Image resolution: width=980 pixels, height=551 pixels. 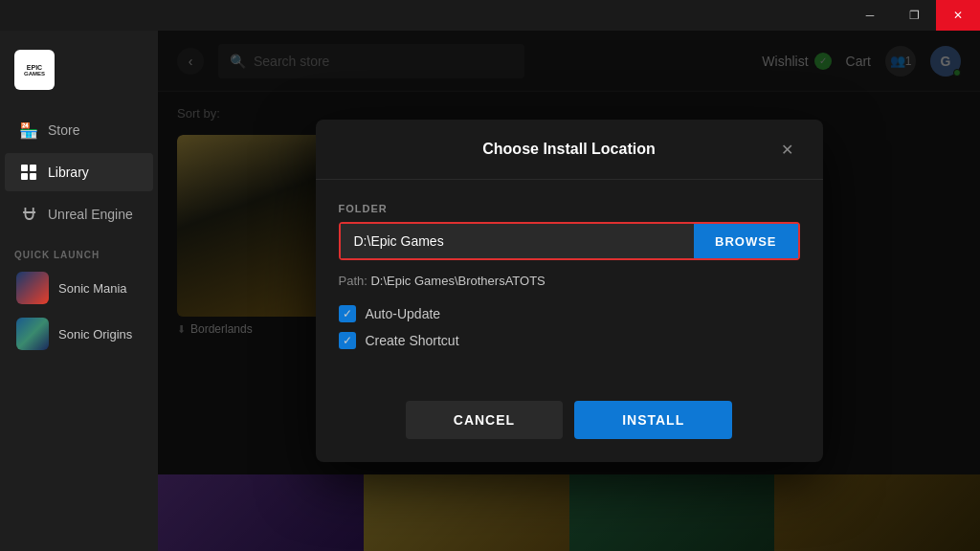 I want to click on sonic-origins-thumbnail, so click(x=33, y=334).